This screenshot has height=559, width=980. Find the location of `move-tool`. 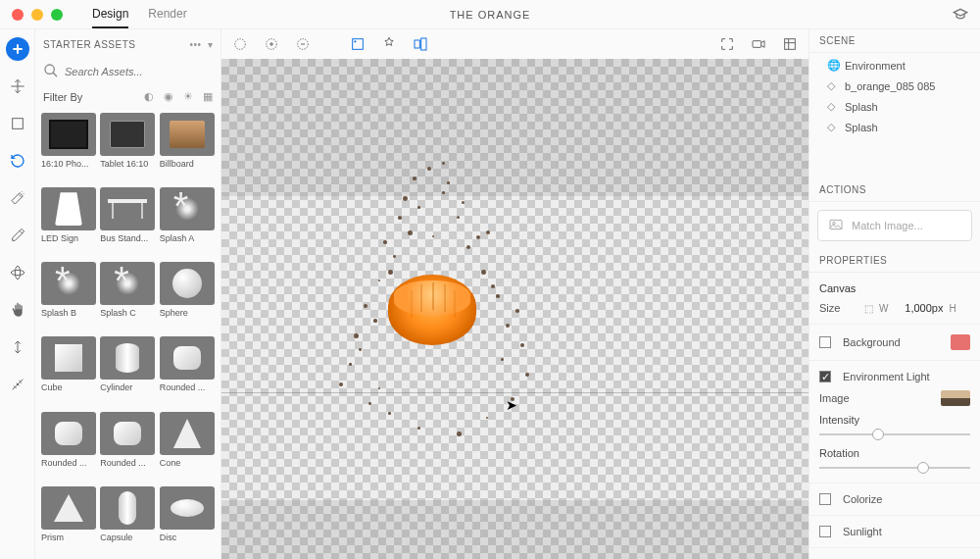

move-tool is located at coordinates (18, 86).